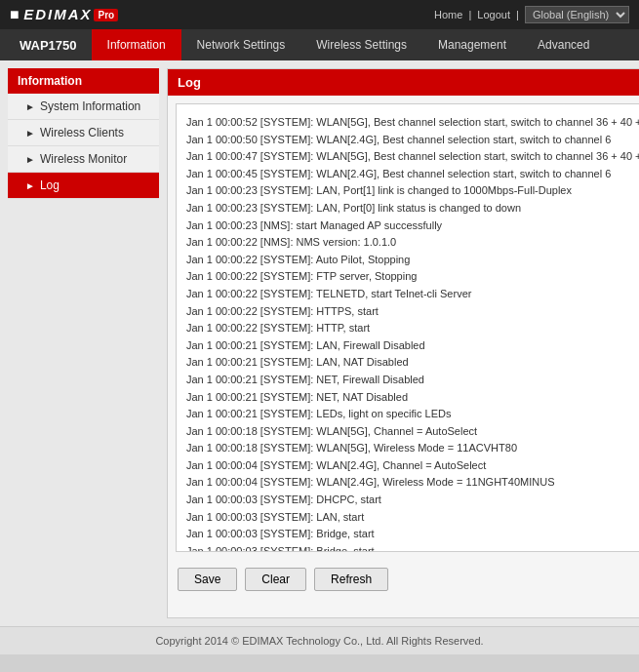  What do you see at coordinates (413, 449) in the screenshot?
I see `log-entry: Jan 1 00:00:18 [SYSTEM]: WLAN[5G], Wirel…` at bounding box center [413, 449].